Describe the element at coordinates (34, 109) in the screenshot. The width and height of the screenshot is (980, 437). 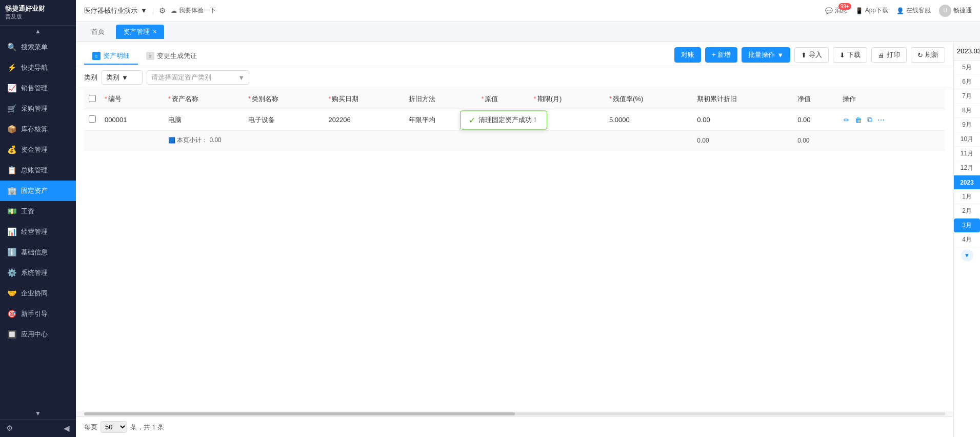
I see `sidebar-item-label: 采购管理` at that location.